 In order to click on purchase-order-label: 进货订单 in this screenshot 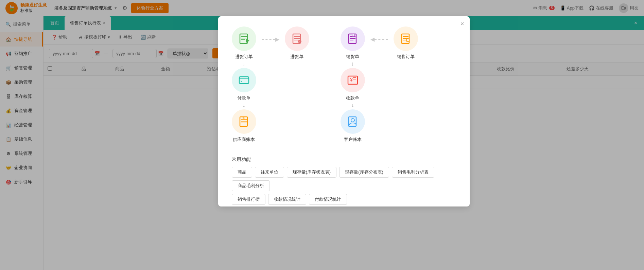, I will do `click(244, 57)`.